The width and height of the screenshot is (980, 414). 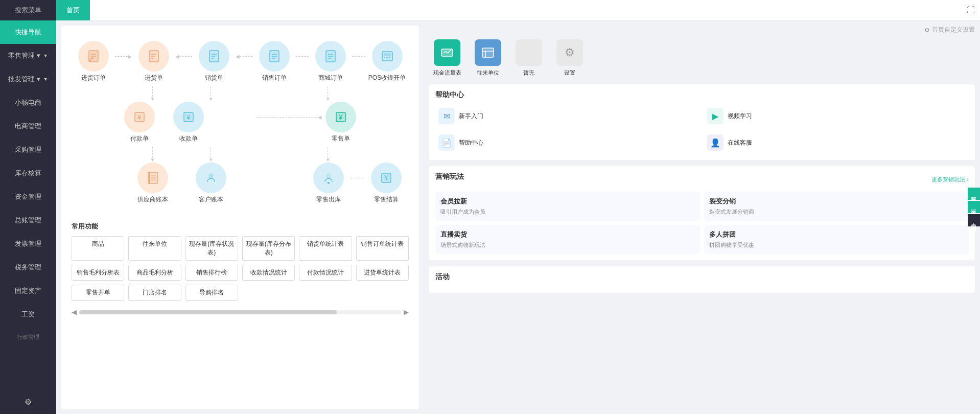 What do you see at coordinates (568, 239) in the screenshot?
I see `marketing-item-live: 直播卖货 场景式购物新玩法` at bounding box center [568, 239].